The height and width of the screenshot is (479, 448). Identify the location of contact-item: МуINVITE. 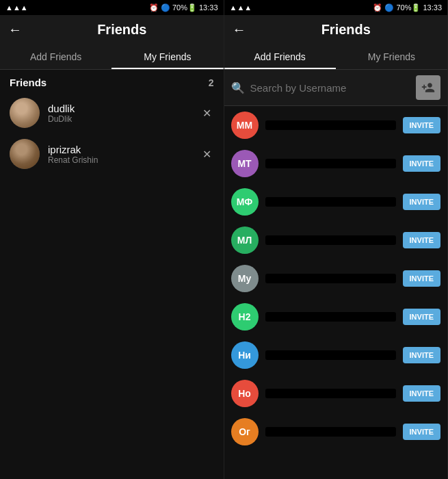
(337, 279).